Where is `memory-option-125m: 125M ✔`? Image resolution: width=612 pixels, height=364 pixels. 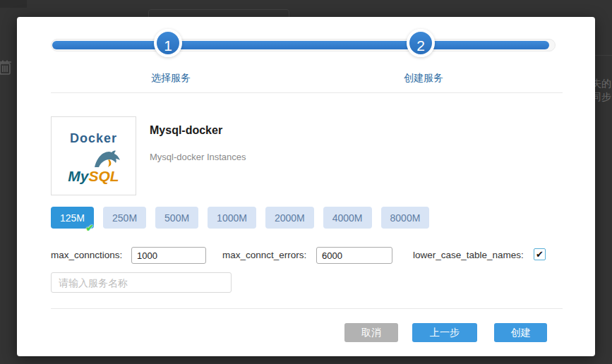 memory-option-125m: 125M ✔ is located at coordinates (72, 217).